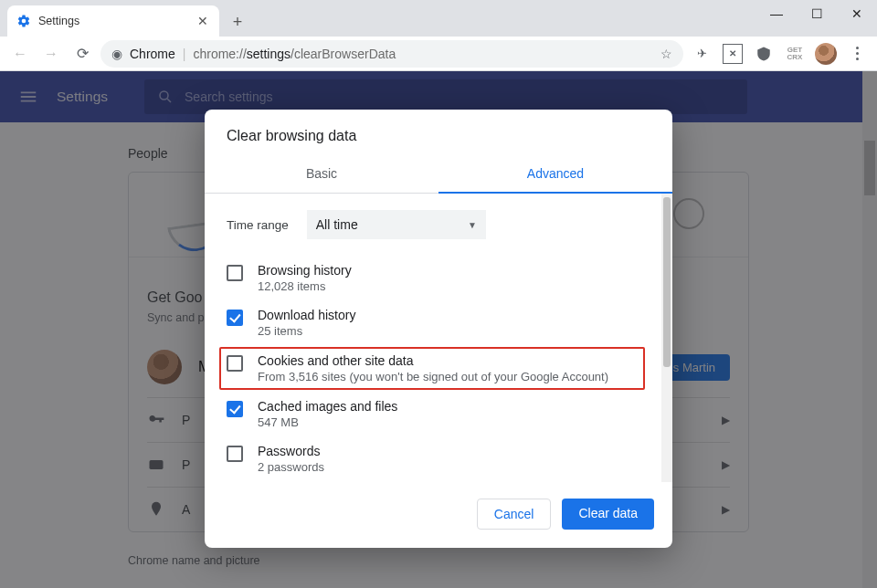 Image resolution: width=877 pixels, height=588 pixels. I want to click on window-controls: — ☐ ✕, so click(817, 14).